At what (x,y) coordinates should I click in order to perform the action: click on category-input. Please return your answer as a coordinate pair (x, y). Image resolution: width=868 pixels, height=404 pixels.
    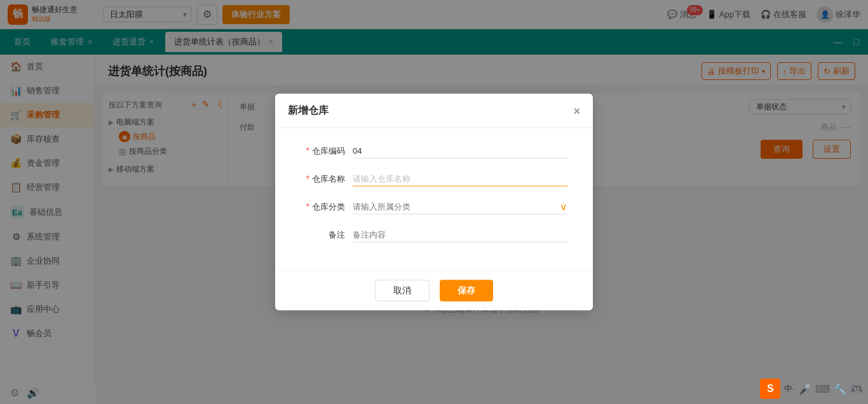
    Looking at the image, I should click on (456, 207).